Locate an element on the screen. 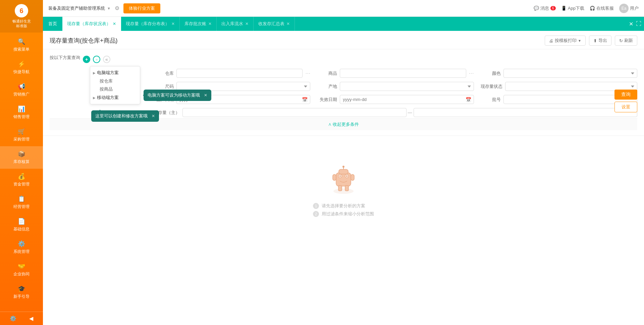 This screenshot has width=644, height=325. experience-btn: 体验行业方案 is located at coordinates (142, 8).